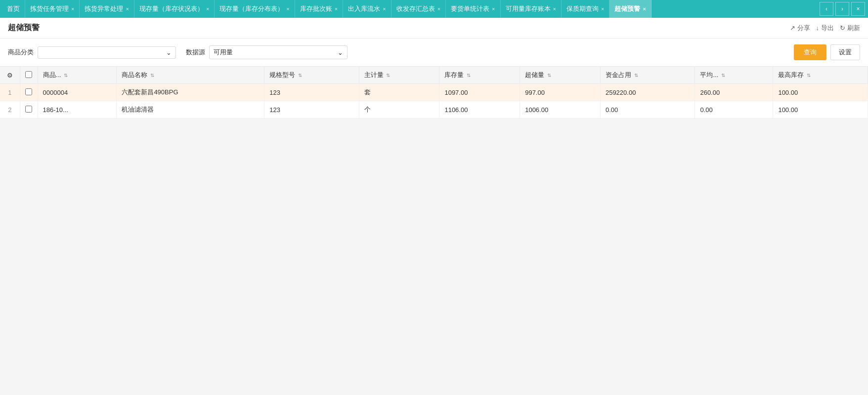 The width and height of the screenshot is (868, 395). I want to click on row-product-name-1: 六配套新昌490BPG, so click(191, 93).